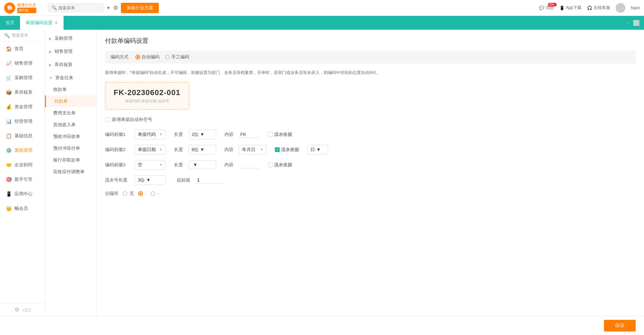 This screenshot has height=335, width=644. Describe the element at coordinates (22, 49) in the screenshot. I see `sidebar-item-home: 🏠 首页` at that location.